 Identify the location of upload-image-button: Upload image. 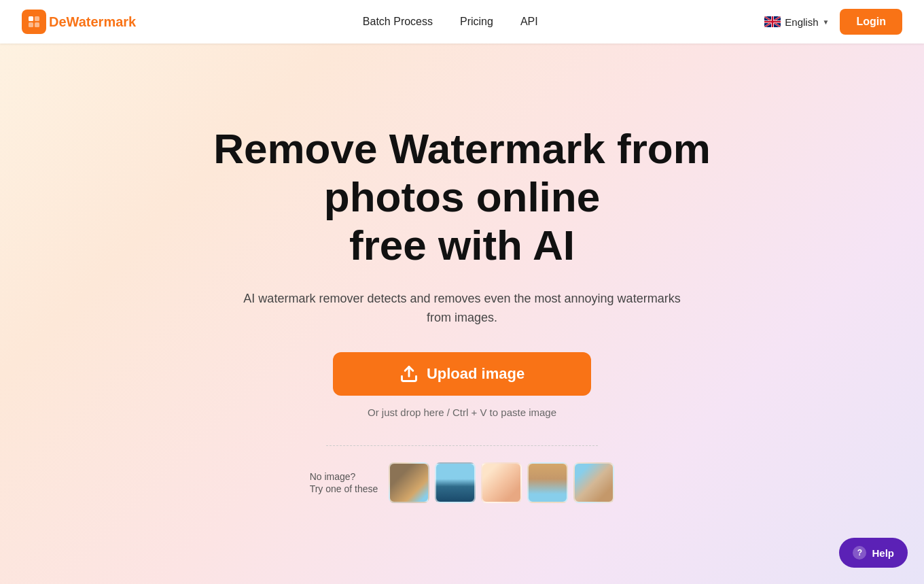
(462, 374).